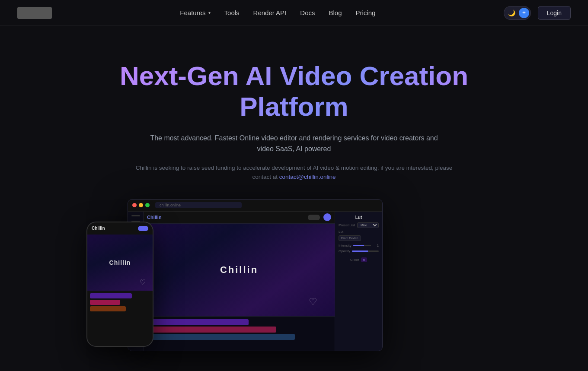 The width and height of the screenshot is (588, 371). Describe the element at coordinates (239, 333) in the screenshot. I see `desktop-timeline-area` at that location.